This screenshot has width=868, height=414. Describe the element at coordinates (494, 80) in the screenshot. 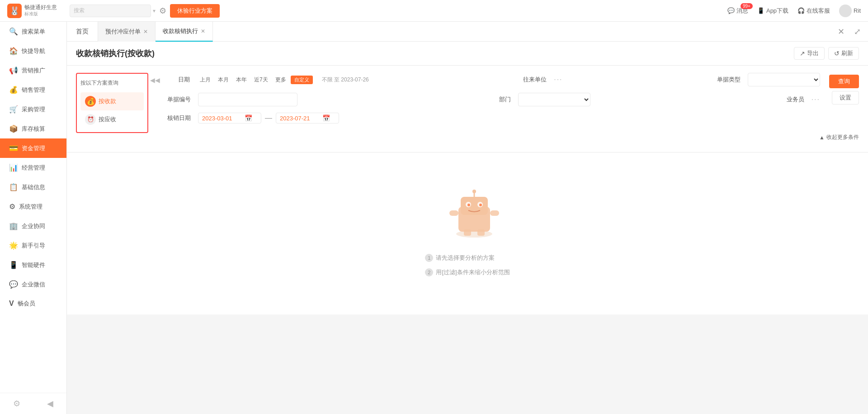

I see `filter-row-1: 日期 上月 本月 本年 近7天 更多 自定义` at that location.